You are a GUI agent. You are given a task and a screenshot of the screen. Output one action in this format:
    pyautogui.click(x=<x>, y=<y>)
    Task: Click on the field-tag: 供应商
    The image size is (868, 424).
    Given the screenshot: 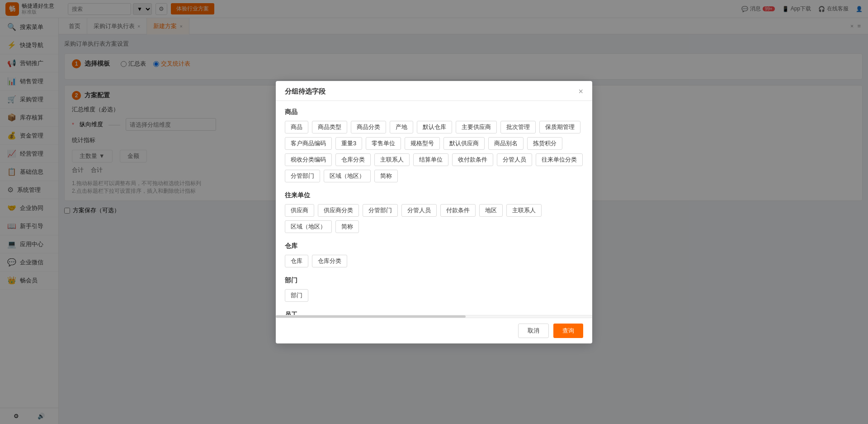 What is the action you would take?
    pyautogui.click(x=299, y=210)
    